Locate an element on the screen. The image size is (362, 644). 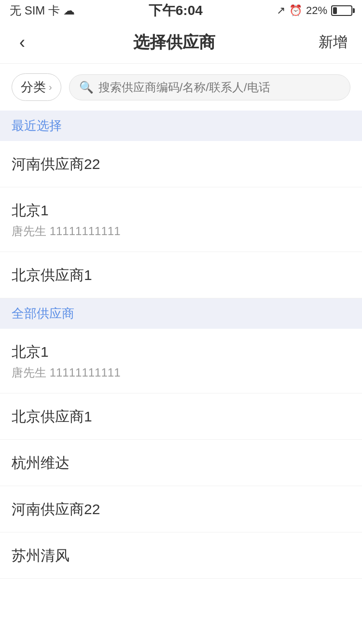
battery-icon is located at coordinates (342, 11).